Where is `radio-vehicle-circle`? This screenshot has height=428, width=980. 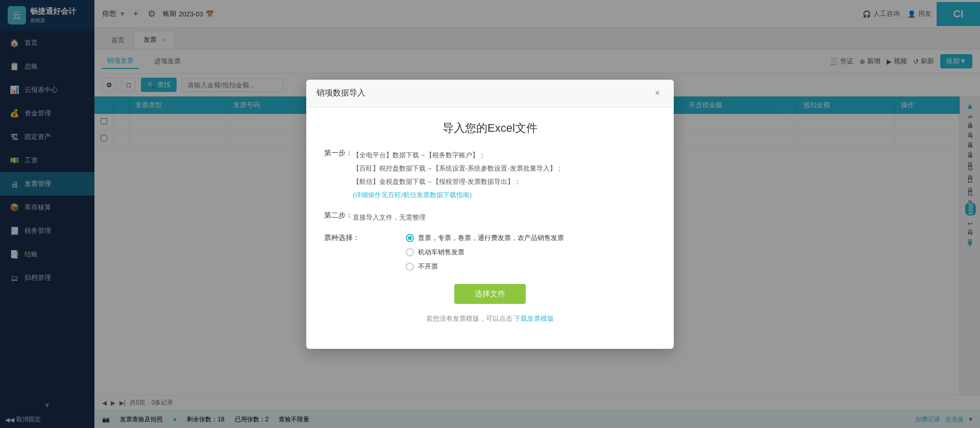 radio-vehicle-circle is located at coordinates (410, 252).